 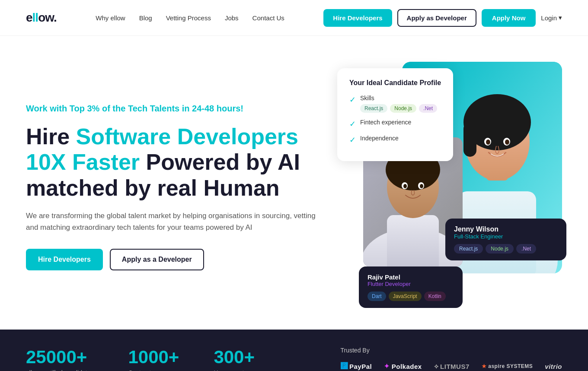 What do you see at coordinates (411, 277) in the screenshot?
I see `rajiv-name: Rajiv Patel` at bounding box center [411, 277].